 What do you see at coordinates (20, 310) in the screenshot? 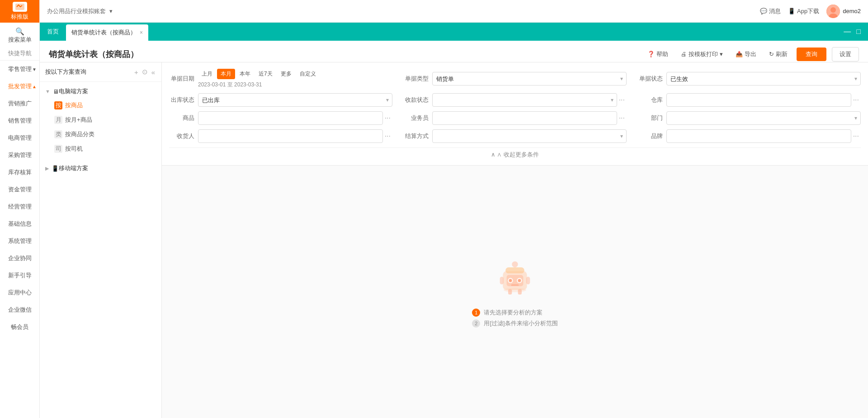
I see `sidebar-item-wechat: 企业微信` at bounding box center [20, 310].